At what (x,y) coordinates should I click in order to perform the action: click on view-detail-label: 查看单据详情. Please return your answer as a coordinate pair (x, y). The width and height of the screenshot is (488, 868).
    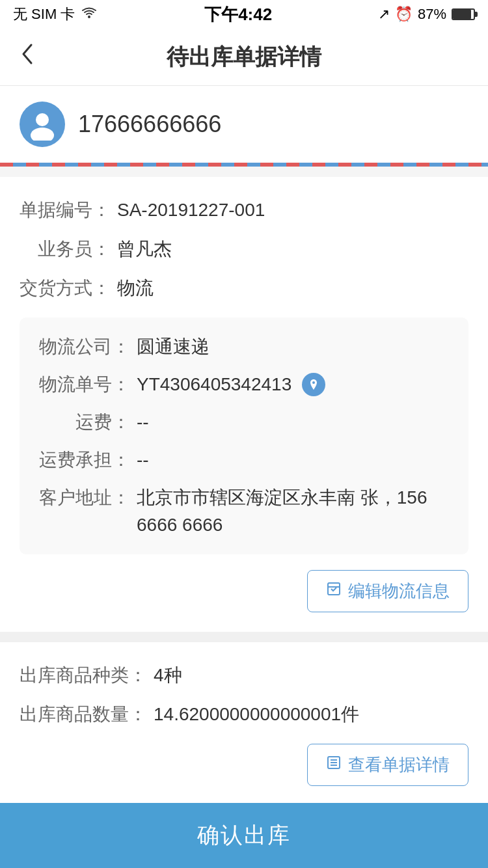
    Looking at the image, I should click on (399, 765).